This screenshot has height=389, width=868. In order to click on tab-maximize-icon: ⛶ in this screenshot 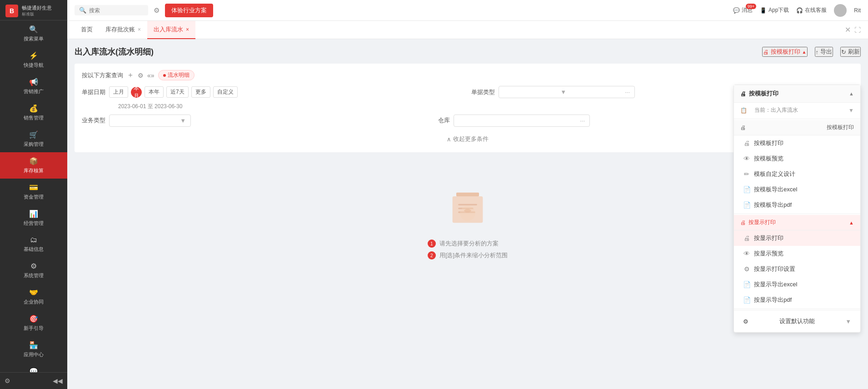, I will do `click(858, 30)`.